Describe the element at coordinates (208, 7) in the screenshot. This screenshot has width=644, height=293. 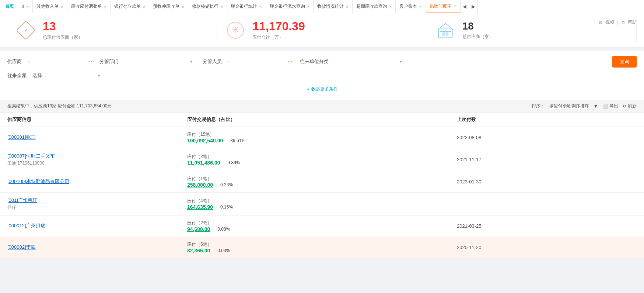
I see `nav-item-collect: 收款核销执行 ×` at that location.